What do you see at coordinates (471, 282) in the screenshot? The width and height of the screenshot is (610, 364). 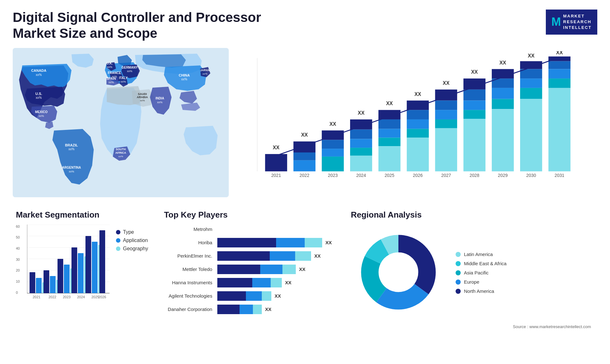 I see `label-europe: Europe` at bounding box center [471, 282].